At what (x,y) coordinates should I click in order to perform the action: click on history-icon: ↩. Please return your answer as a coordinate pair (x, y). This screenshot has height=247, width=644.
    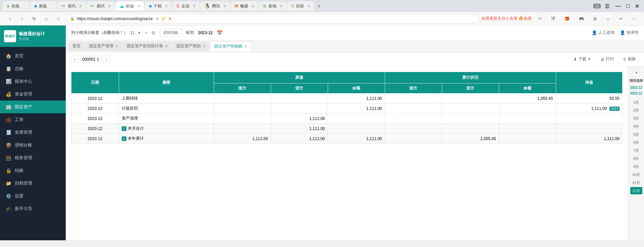
    Looking at the image, I should click on (621, 19).